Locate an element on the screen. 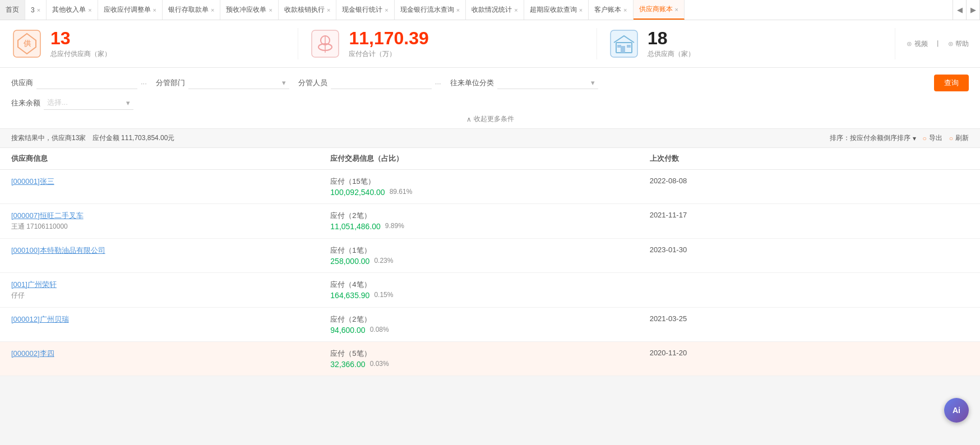  payable-info-cell: 应付（15笔） 100,092,540.00 89.61% is located at coordinates (490, 187).